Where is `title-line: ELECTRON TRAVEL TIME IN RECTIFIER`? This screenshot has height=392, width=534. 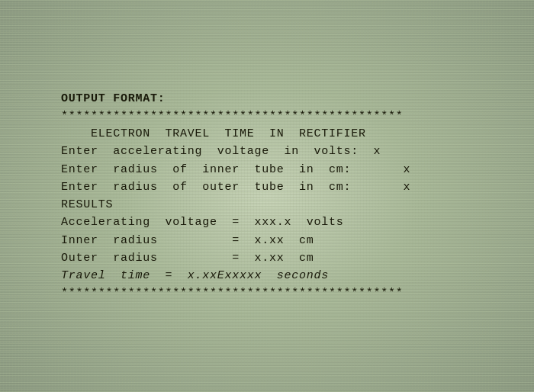
title-line: ELECTRON TRAVEL TIME IN RECTIFIER is located at coordinates (267, 134).